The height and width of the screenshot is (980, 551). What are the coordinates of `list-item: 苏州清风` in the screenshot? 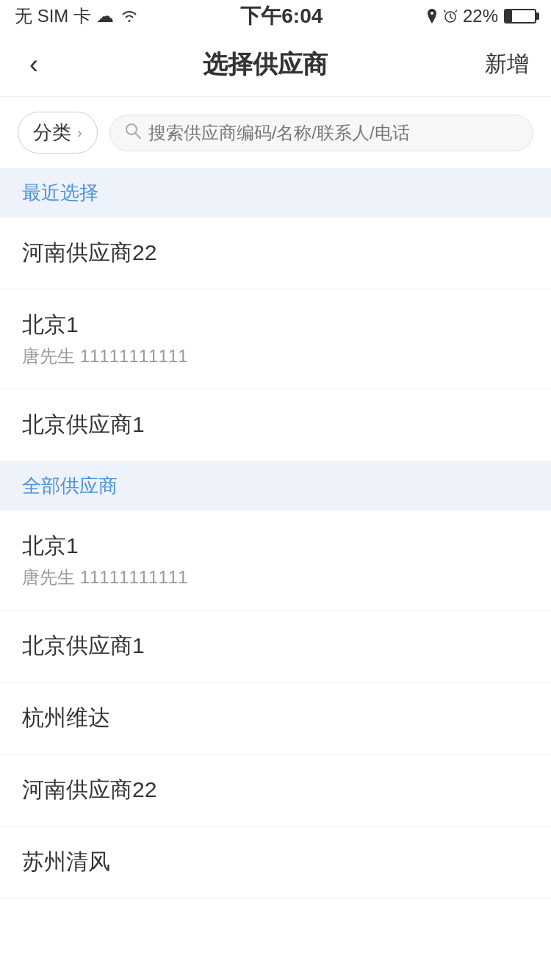 It's located at (276, 862).